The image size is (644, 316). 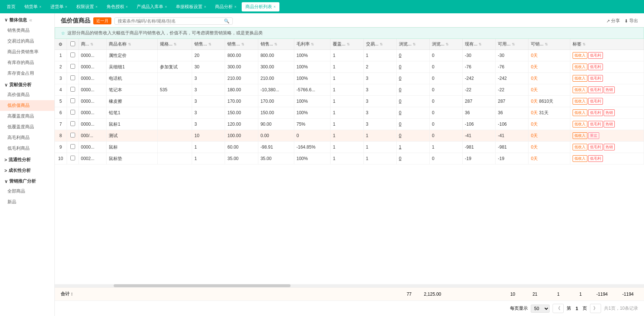 I want to click on sidebar-item-high-coverage: 高覆盖度商品, so click(x=27, y=116).